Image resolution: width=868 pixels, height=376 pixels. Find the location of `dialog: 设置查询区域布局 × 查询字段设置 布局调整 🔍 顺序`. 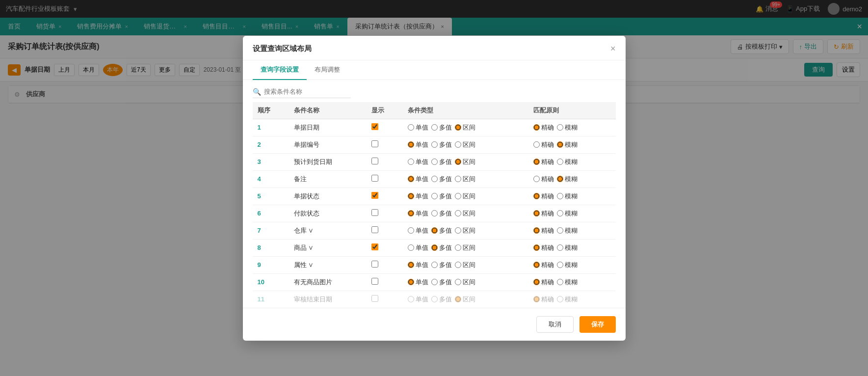

dialog: 设置查询区域布局 × 查询字段设置 布局调整 🔍 顺序 is located at coordinates (434, 72).